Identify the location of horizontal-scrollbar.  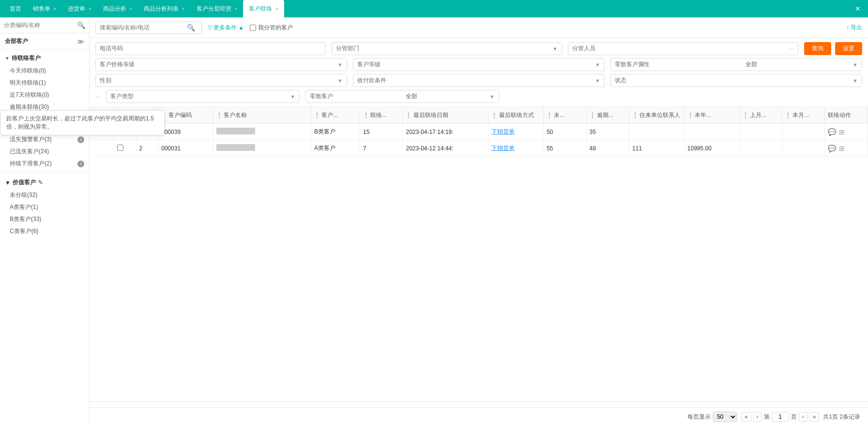
(479, 404).